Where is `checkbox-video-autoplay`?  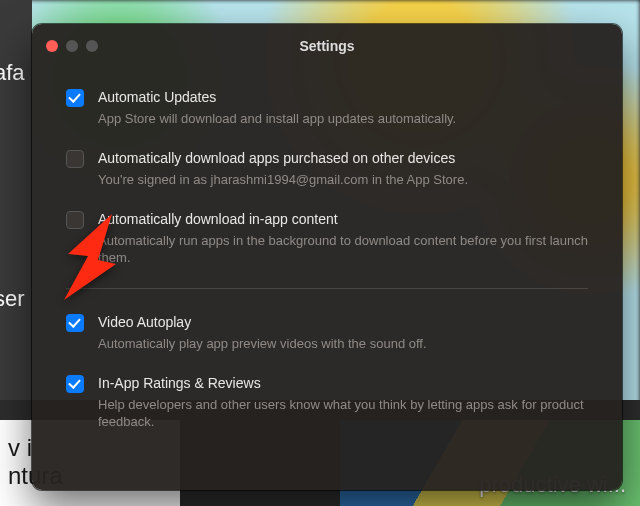
checkbox-video-autoplay is located at coordinates (75, 323).